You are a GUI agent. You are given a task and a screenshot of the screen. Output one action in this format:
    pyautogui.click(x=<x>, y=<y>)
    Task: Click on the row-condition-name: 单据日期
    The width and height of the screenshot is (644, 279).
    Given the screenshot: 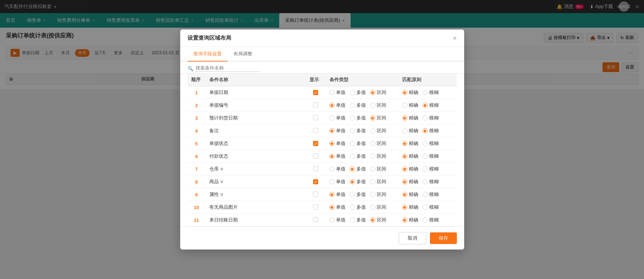 What is the action you would take?
    pyautogui.click(x=256, y=88)
    